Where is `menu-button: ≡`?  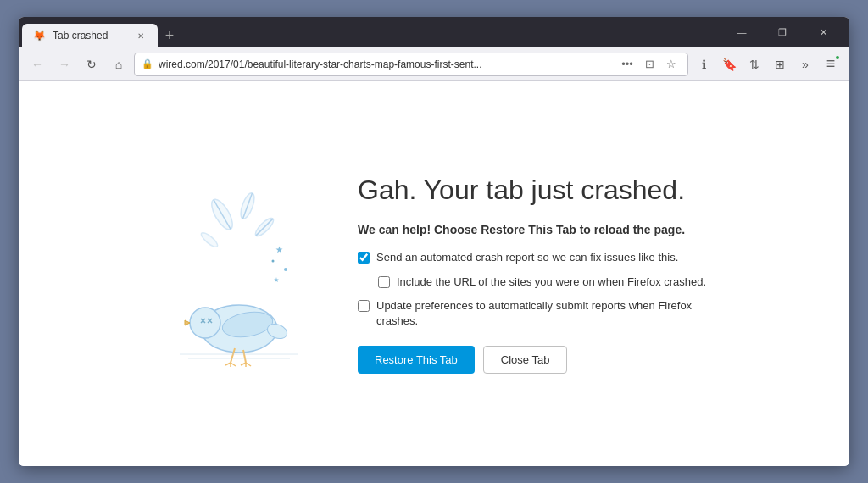 menu-button: ≡ is located at coordinates (831, 64).